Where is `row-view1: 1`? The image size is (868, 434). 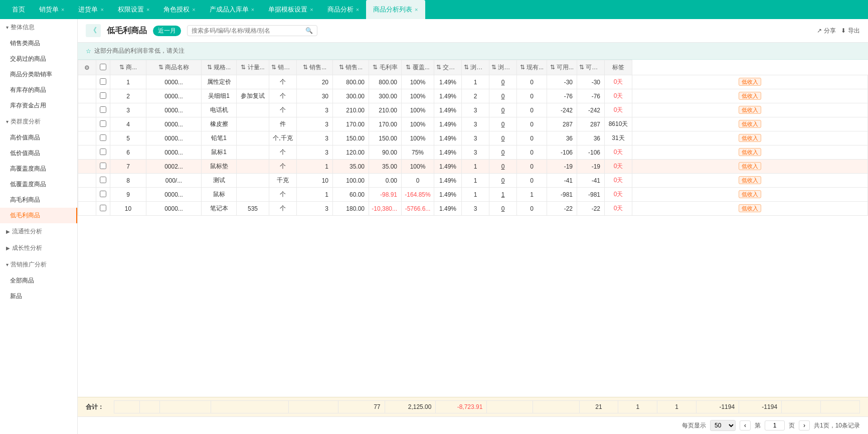 row-view1: 1 is located at coordinates (503, 195).